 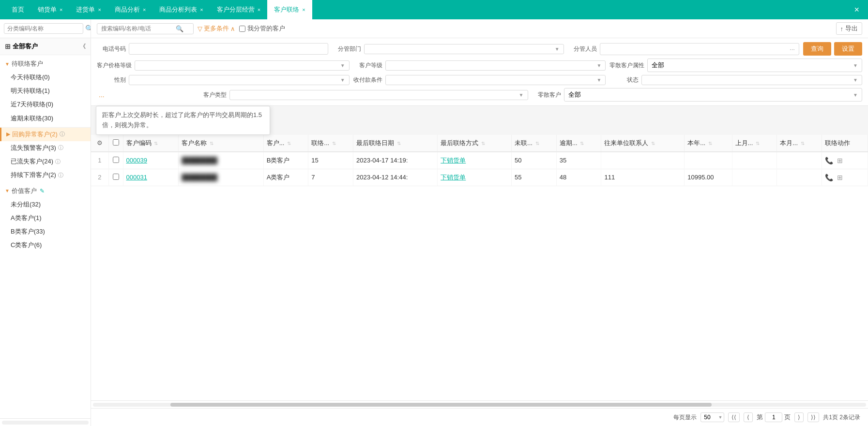 What do you see at coordinates (44, 29) in the screenshot?
I see `sidebar-search-input` at bounding box center [44, 29].